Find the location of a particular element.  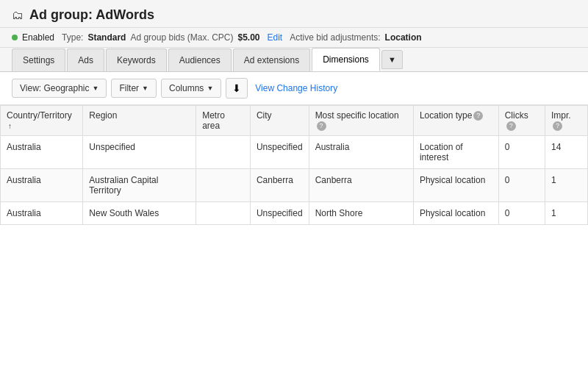

download-icon: ⬇ is located at coordinates (237, 88).